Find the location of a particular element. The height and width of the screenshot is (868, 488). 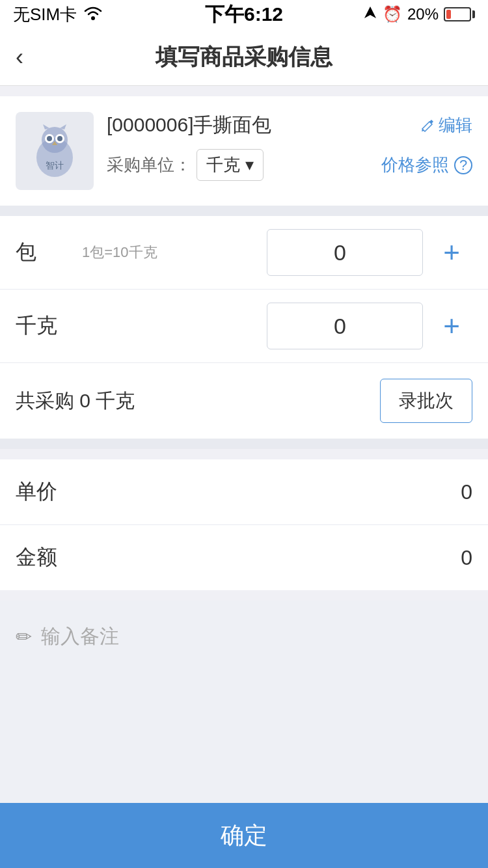

kg-label: 千克 is located at coordinates (42, 326).